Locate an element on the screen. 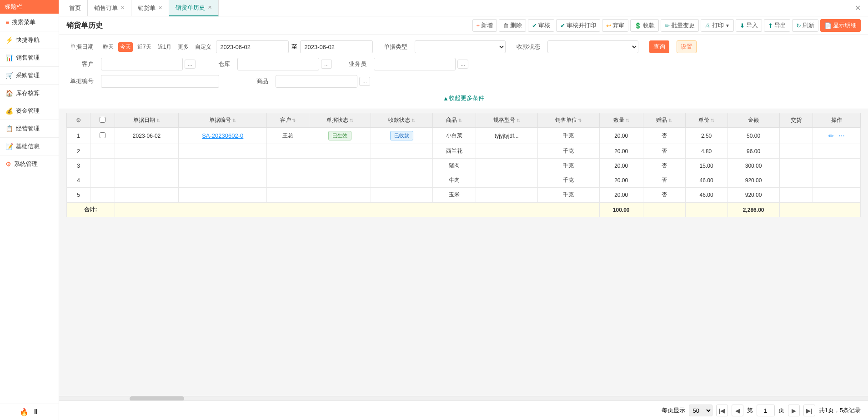 The height and width of the screenshot is (420, 868). row3-checkbox is located at coordinates (103, 166).